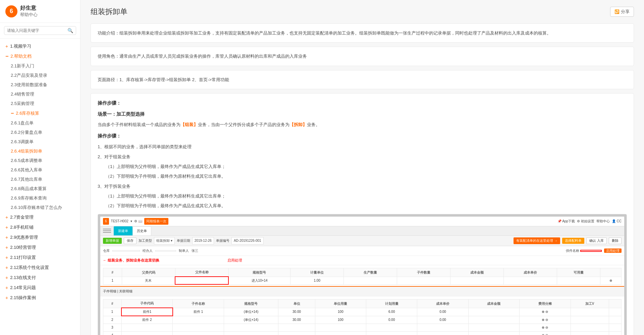 This screenshot has height=335, width=644. What do you see at coordinates (362, 114) in the screenshot?
I see `scene1-title: 场景一：加工类型选择` at bounding box center [362, 114].